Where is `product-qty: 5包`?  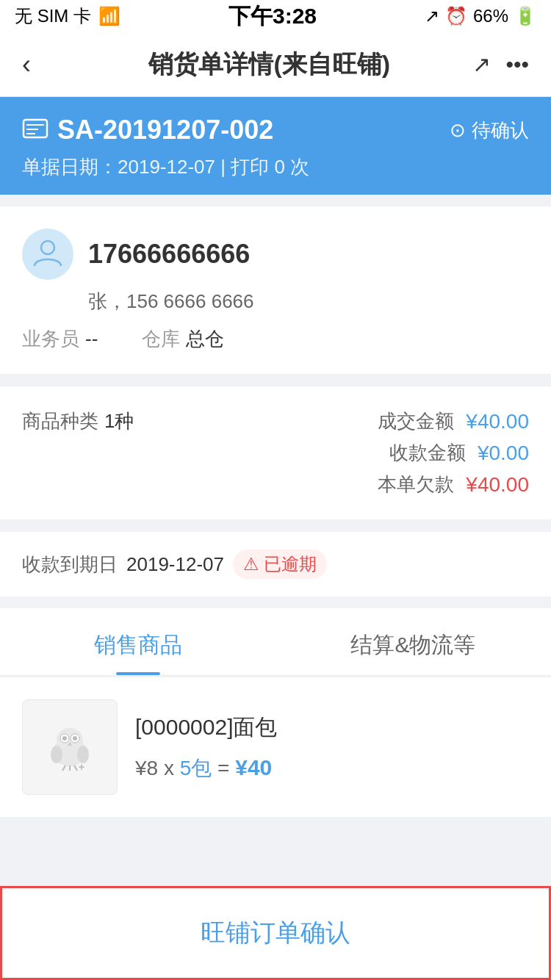
product-qty: 5包 is located at coordinates (196, 768).